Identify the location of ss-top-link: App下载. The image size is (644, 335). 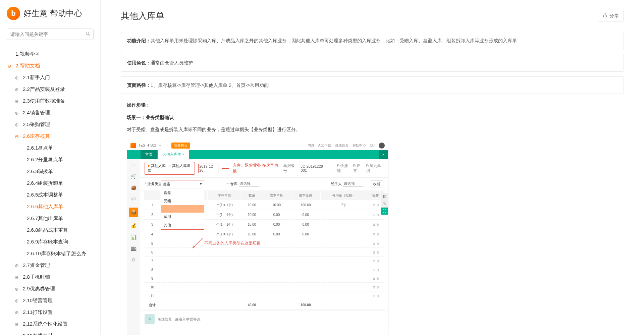
(325, 146).